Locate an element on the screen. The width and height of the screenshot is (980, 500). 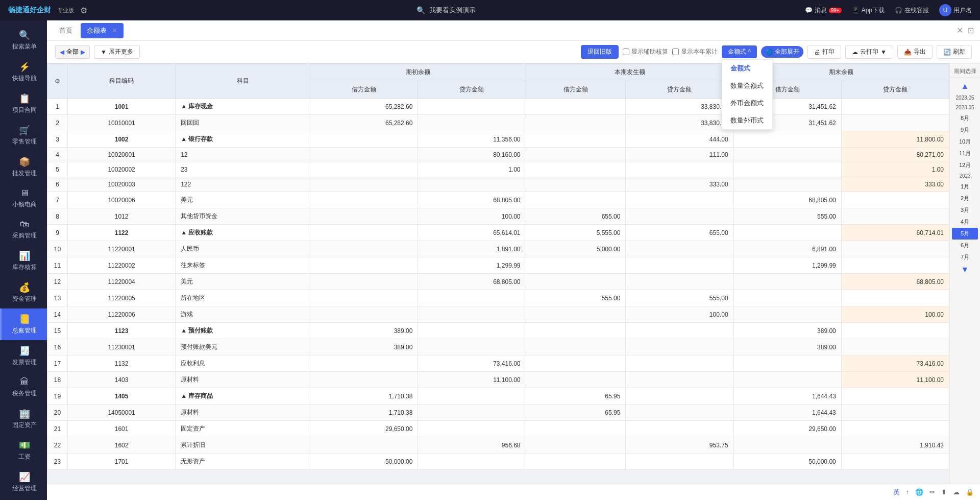
tab-home: 首页 is located at coordinates (66, 31).